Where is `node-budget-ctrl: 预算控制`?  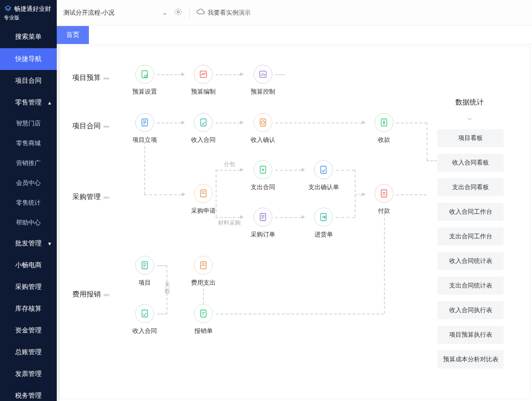 node-budget-ctrl: 预算控制 is located at coordinates (263, 80).